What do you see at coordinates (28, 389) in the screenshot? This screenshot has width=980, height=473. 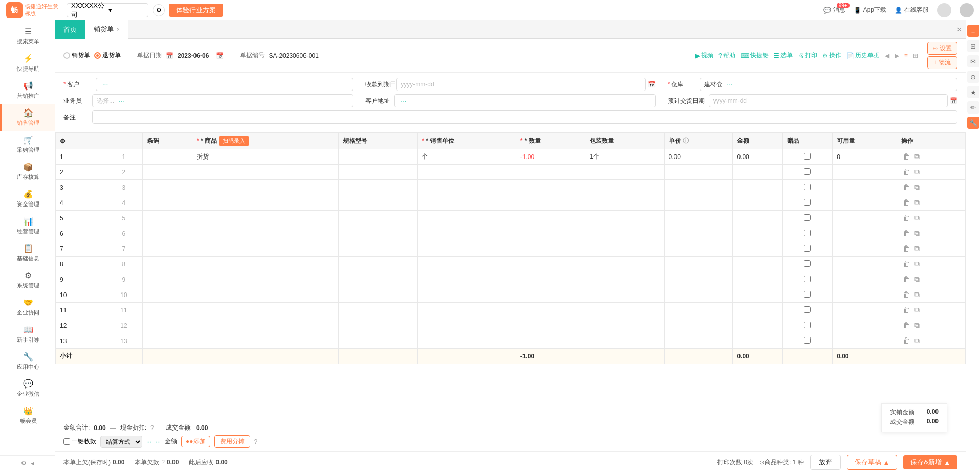 I see `sidebar-item-wechat: 💬 企业微信` at bounding box center [28, 389].